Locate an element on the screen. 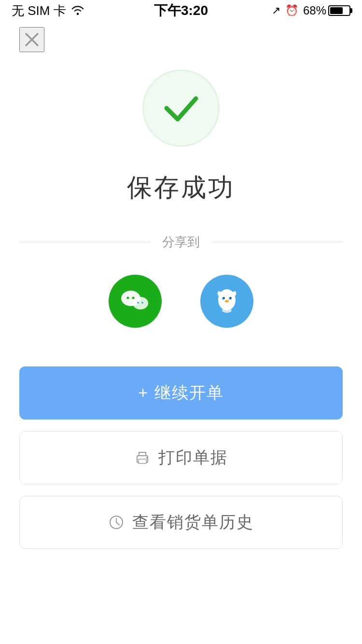  success-title: 保存成功 is located at coordinates (181, 188).